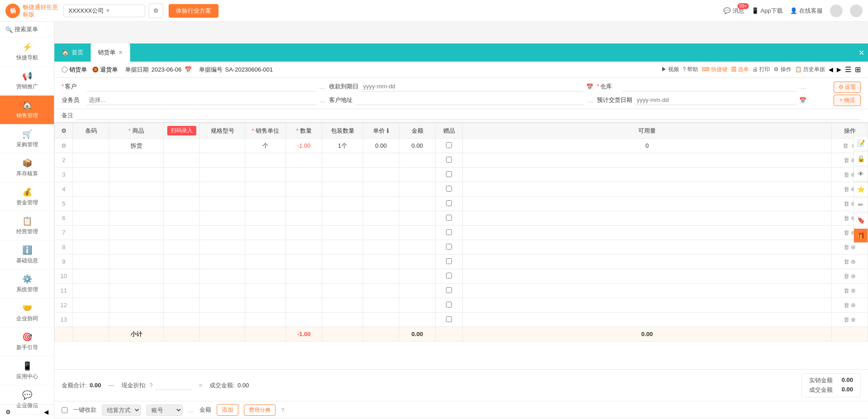  What do you see at coordinates (861, 189) in the screenshot?
I see `right-tool-favorite: ⭐` at bounding box center [861, 189].